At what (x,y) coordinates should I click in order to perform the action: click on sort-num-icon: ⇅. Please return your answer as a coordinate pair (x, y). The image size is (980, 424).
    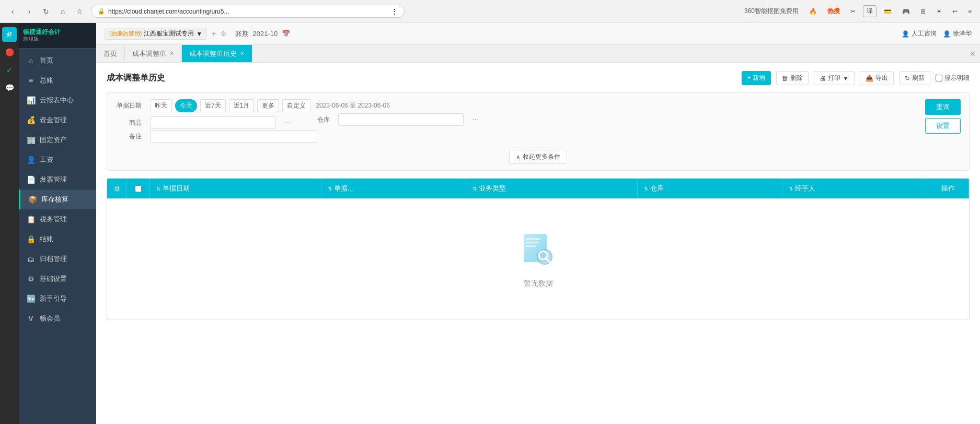
    Looking at the image, I should click on (330, 189).